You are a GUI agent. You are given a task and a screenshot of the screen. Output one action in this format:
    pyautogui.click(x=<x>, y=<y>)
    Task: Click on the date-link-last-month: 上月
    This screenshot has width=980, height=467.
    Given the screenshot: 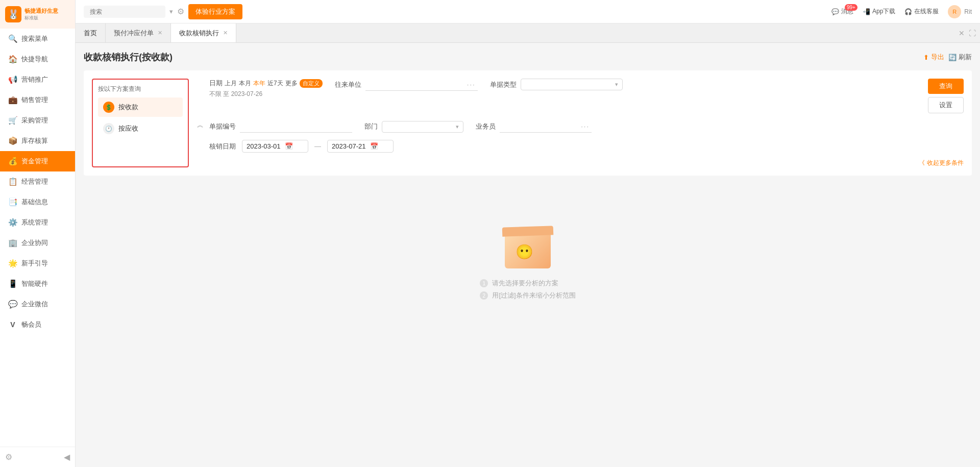 What is the action you would take?
    pyautogui.click(x=231, y=84)
    